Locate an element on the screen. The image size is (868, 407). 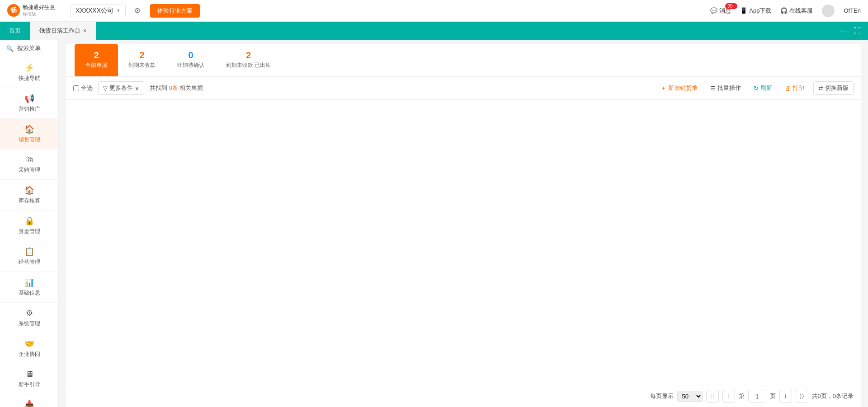
filter-button: ▽ 更多条件 ∨ is located at coordinates (121, 88).